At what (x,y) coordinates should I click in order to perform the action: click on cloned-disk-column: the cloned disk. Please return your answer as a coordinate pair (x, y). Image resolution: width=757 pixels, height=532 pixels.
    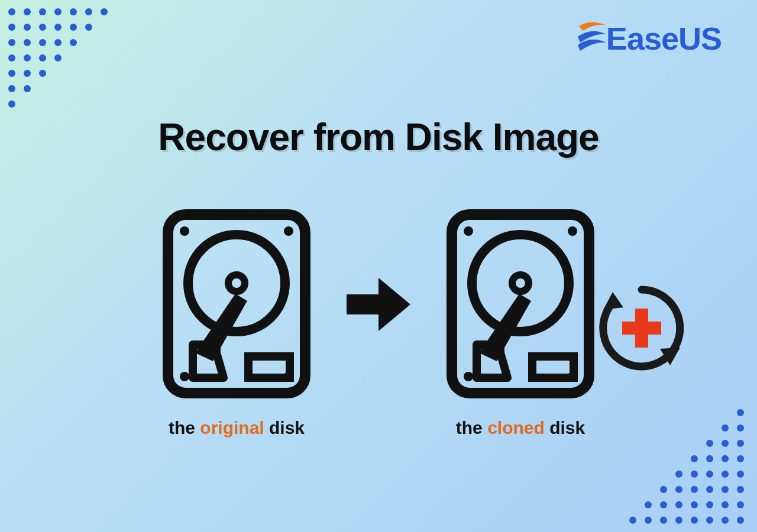
    Looking at the image, I should click on (520, 322).